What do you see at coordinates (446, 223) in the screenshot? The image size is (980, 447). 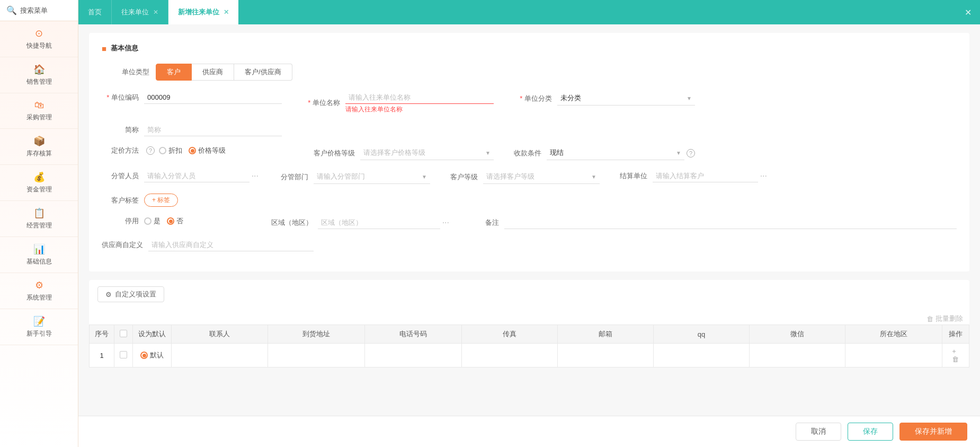 I see `region-more-btn: ···` at bounding box center [446, 223].